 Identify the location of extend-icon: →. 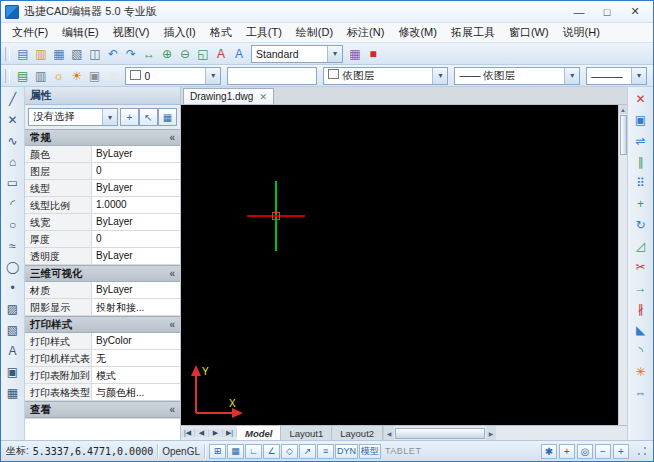
(641, 288).